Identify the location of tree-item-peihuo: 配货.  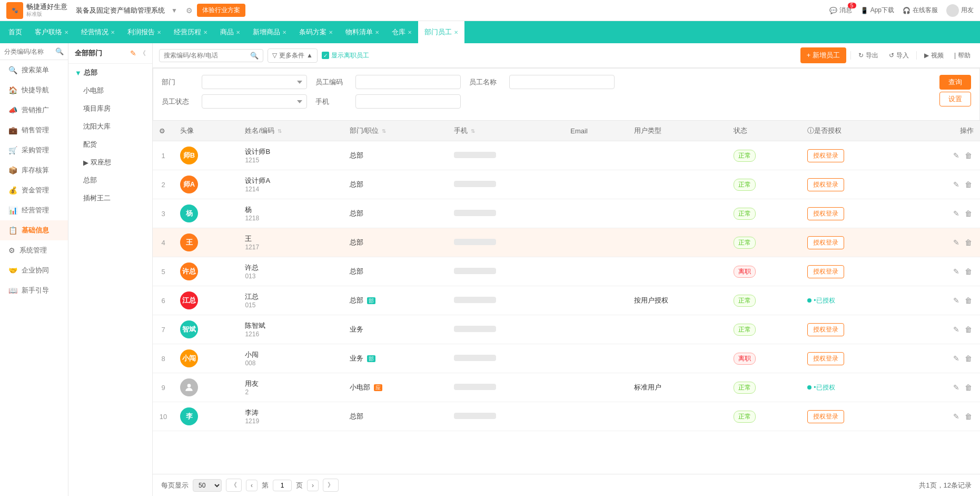
(111, 144).